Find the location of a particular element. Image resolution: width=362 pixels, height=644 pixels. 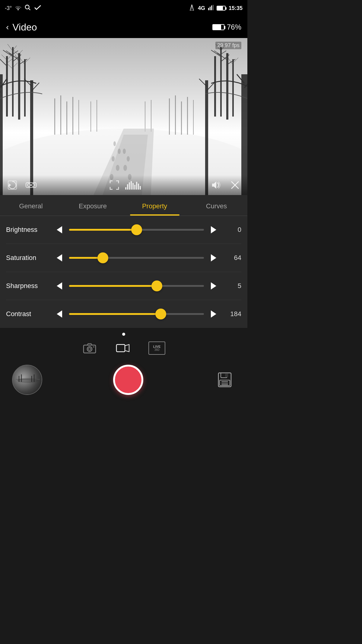

saturation-left-arrow is located at coordinates (59, 258).